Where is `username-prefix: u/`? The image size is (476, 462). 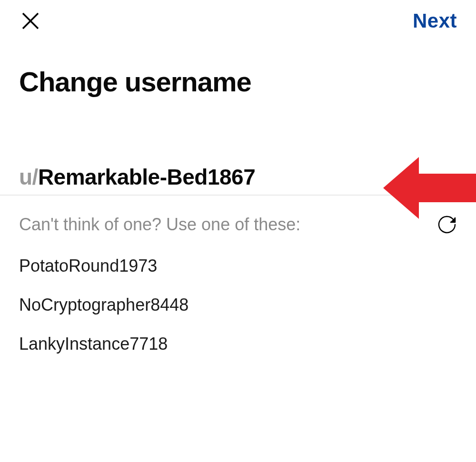 username-prefix: u/ is located at coordinates (29, 177).